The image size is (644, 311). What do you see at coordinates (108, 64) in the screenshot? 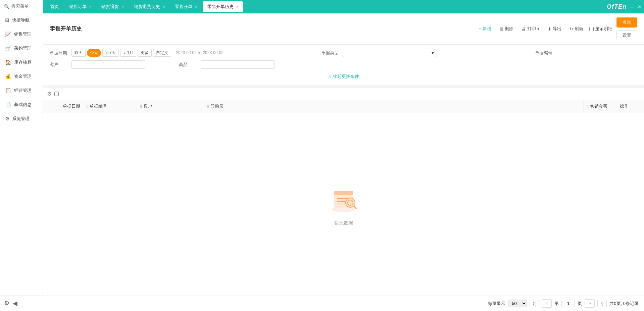
I see `customer-input: ···` at bounding box center [108, 64].